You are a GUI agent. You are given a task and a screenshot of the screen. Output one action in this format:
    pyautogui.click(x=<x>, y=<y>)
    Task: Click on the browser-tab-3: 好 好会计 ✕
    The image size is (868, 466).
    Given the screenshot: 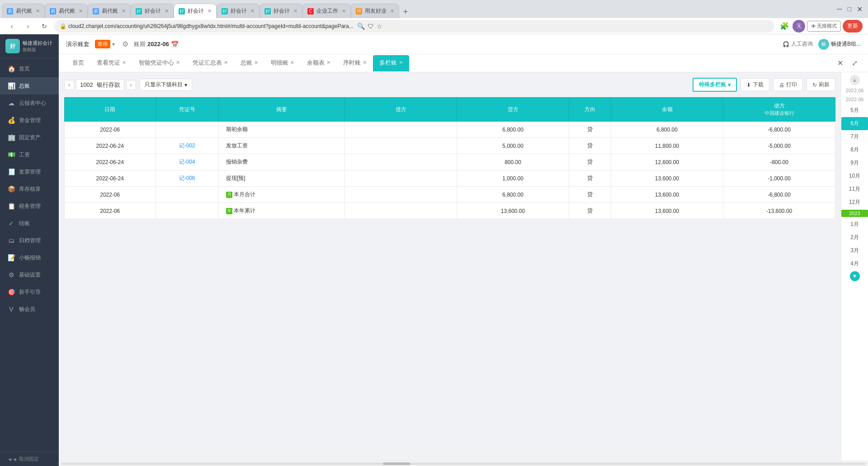 What is the action you would take?
    pyautogui.click(x=152, y=11)
    